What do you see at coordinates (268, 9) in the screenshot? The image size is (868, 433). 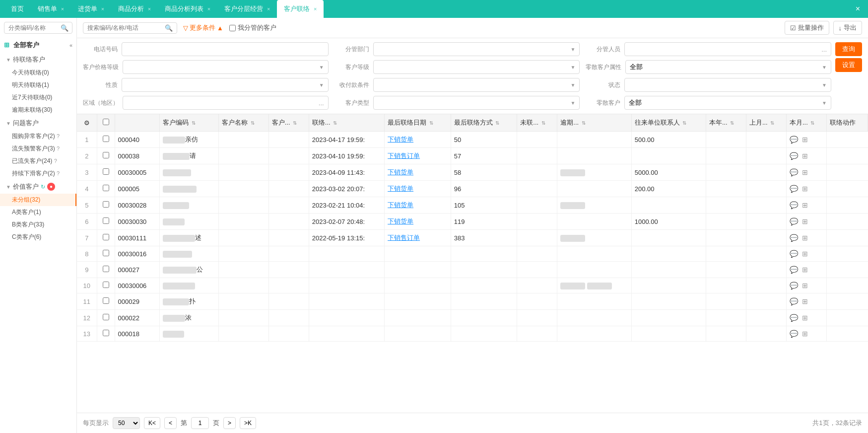 I see `close-customer-stratified-tab: ×` at bounding box center [268, 9].